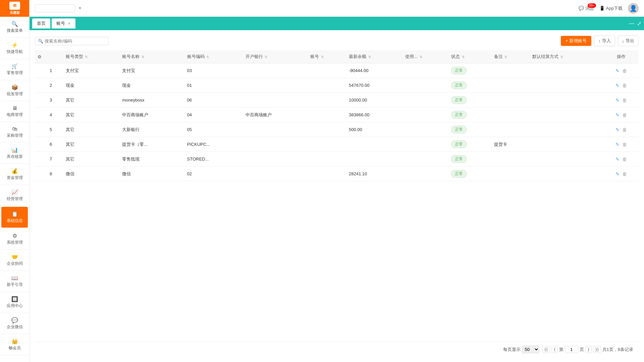 Image resolution: width=644 pixels, height=362 pixels. Describe the element at coordinates (15, 324) in the screenshot. I see `sidebar-item-corp-wechat: 💬 企业微信` at that location.